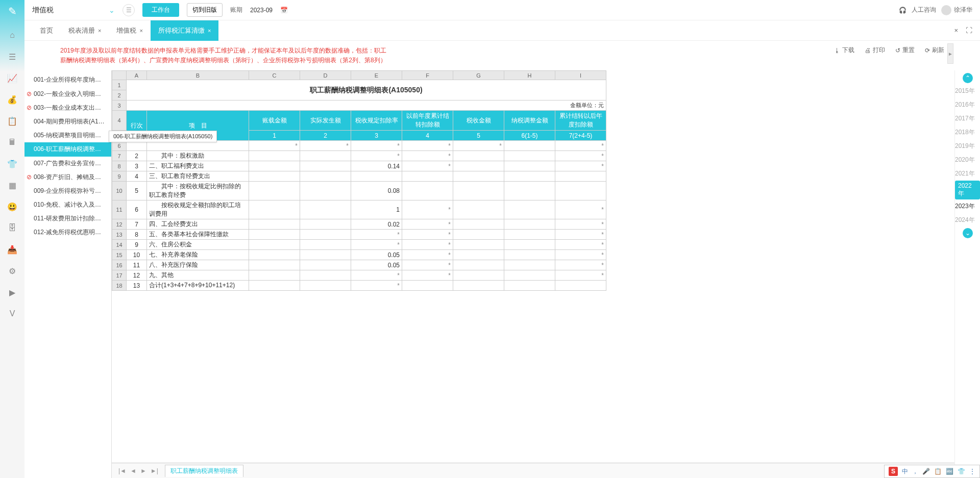 The height and width of the screenshot is (478, 980). I want to click on ime-icon: ⋮, so click(972, 471).